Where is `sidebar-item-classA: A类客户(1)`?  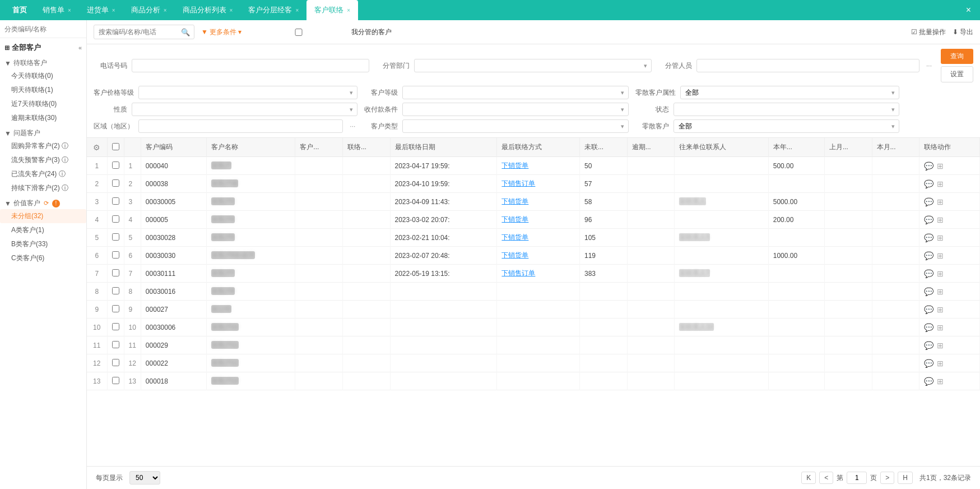
sidebar-item-classA: A类客户(1) is located at coordinates (43, 230).